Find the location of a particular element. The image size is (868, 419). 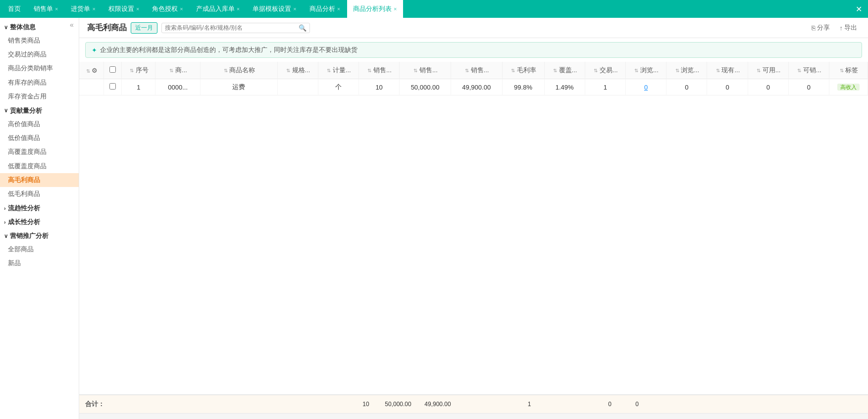

cell-0-3: 0000... is located at coordinates (178, 87).